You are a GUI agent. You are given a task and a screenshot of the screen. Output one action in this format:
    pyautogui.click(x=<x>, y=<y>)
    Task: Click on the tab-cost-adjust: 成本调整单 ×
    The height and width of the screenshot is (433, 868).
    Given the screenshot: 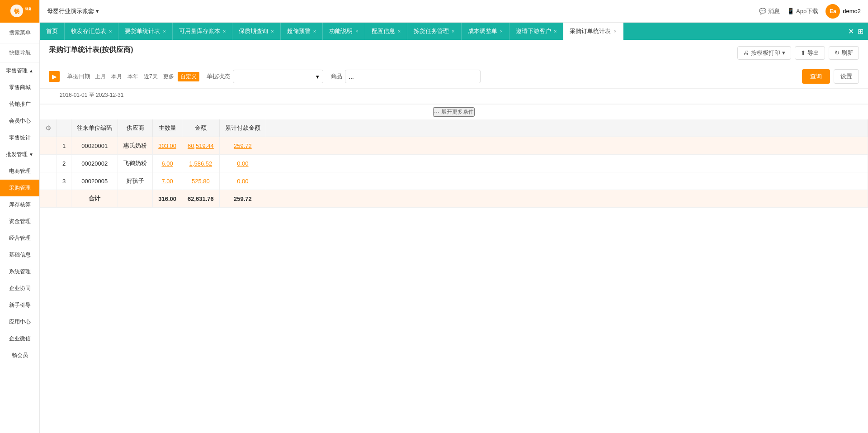 What is the action you would take?
    pyautogui.click(x=486, y=31)
    